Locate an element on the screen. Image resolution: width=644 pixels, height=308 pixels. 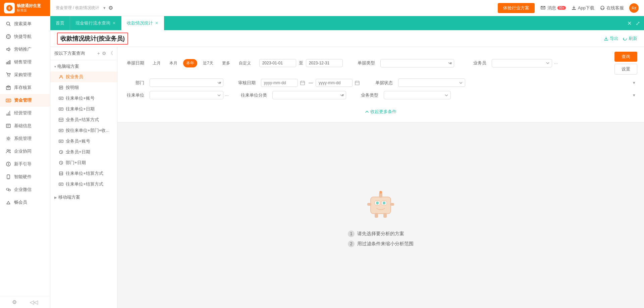
tab-bank-flow: 现金银行流水查询 ✕ is located at coordinates (96, 23).